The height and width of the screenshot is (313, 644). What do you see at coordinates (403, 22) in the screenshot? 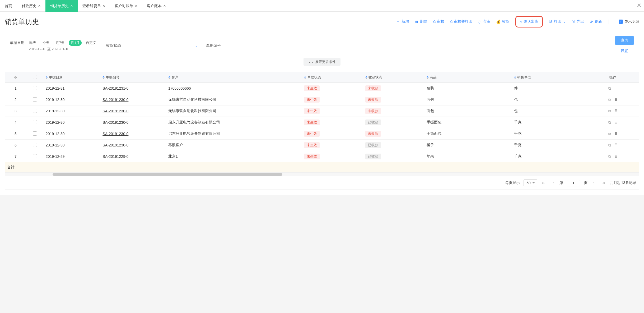
I see `add-button: ＋ 新增` at bounding box center [403, 22].